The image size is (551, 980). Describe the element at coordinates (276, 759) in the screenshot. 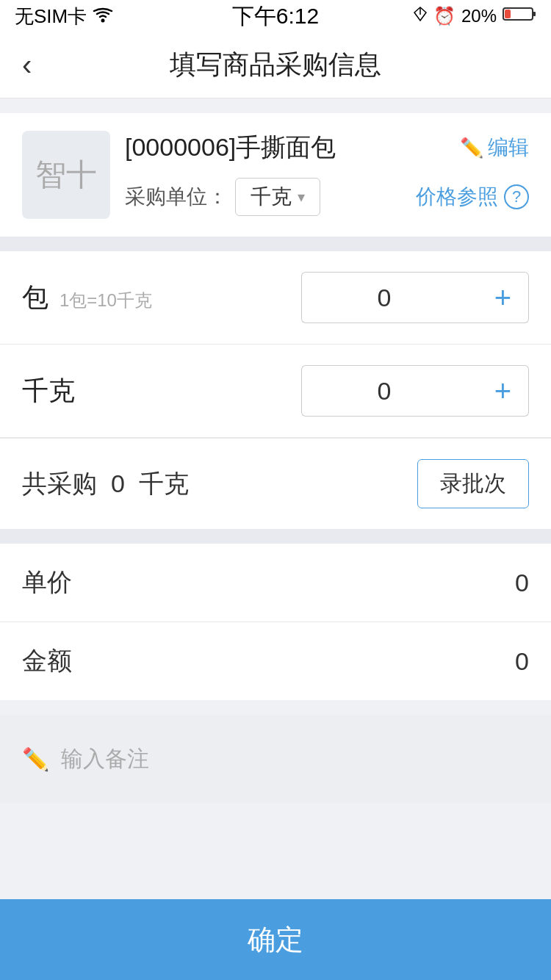

I see `note-section: ✏️ 输入备注` at that location.